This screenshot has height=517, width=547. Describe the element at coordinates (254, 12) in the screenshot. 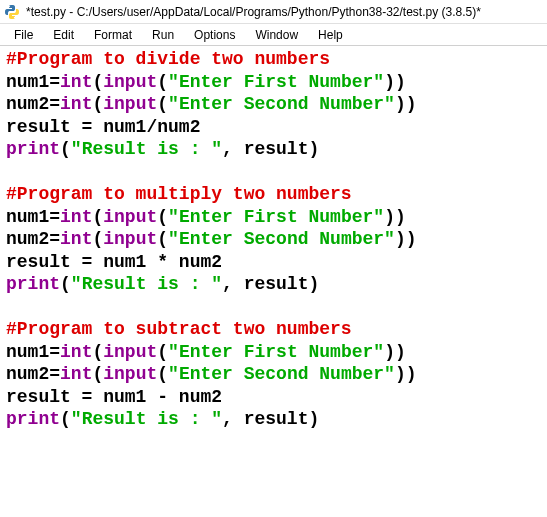

I see `window-title: *test.py - C:/Users/user/AppData/Local/P…` at that location.